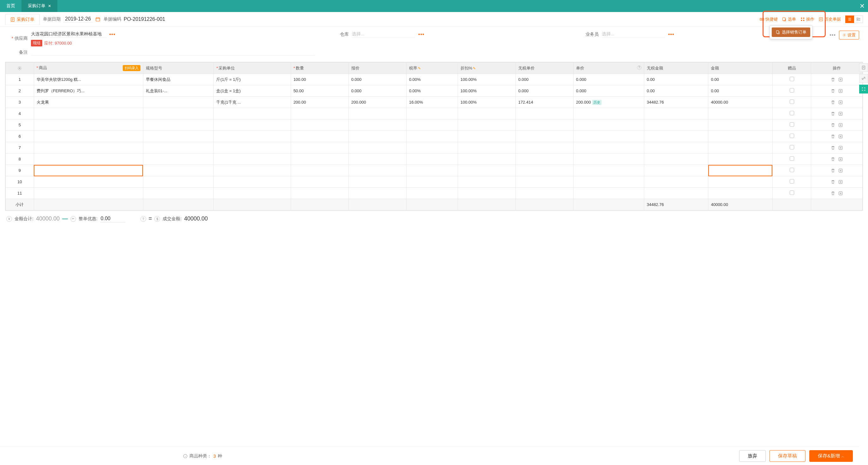 This screenshot has height=465, width=868. Describe the element at coordinates (50, 6) in the screenshot. I see `close-icon: ✕` at that location.